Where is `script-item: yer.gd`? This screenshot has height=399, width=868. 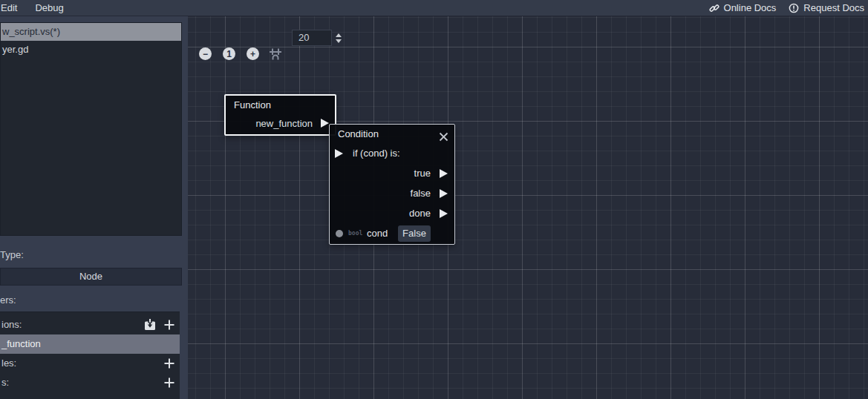 script-item: yer.gd is located at coordinates (91, 50).